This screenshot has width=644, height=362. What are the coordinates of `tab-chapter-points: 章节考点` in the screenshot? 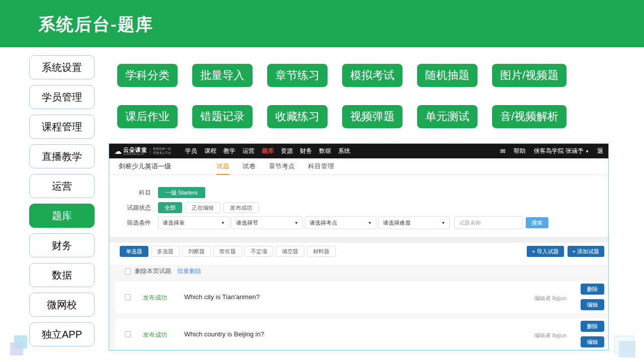 It's located at (282, 167).